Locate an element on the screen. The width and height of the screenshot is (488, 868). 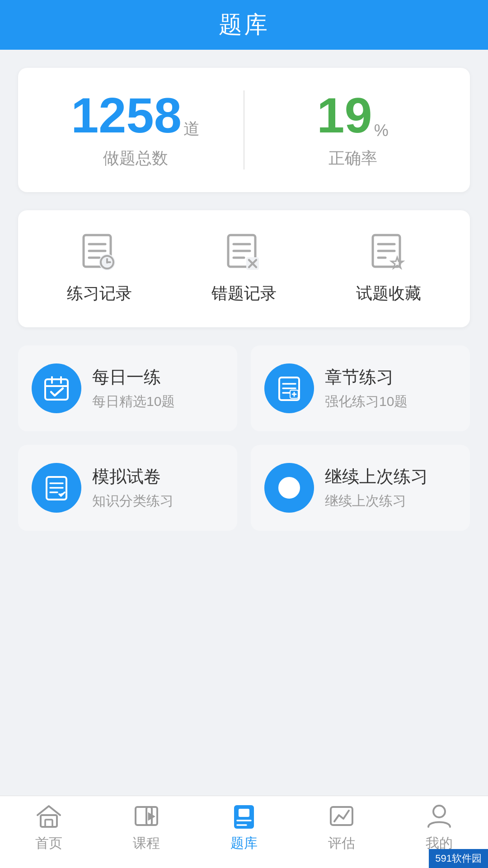
quick-access-card: 练习记录 错题记录 试题收藏 is located at coordinates (244, 269).